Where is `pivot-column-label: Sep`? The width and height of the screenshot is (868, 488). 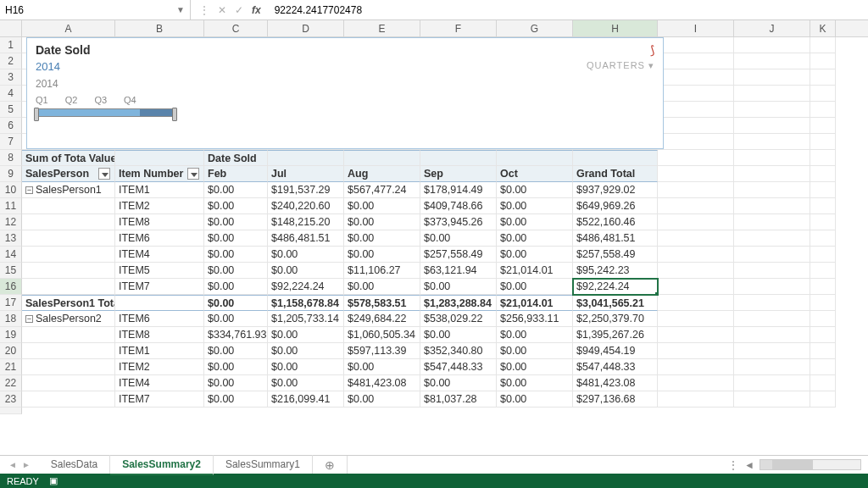
pivot-column-label: Sep is located at coordinates (459, 175).